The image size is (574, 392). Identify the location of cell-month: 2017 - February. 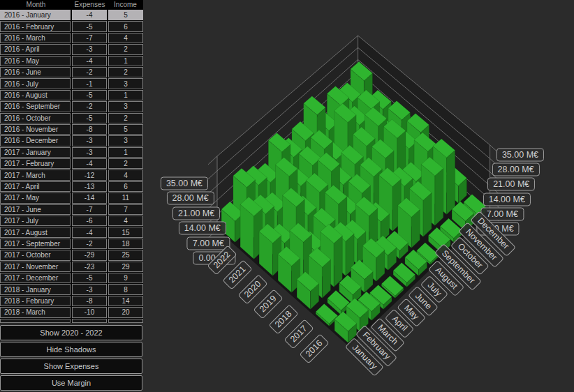
(35, 163).